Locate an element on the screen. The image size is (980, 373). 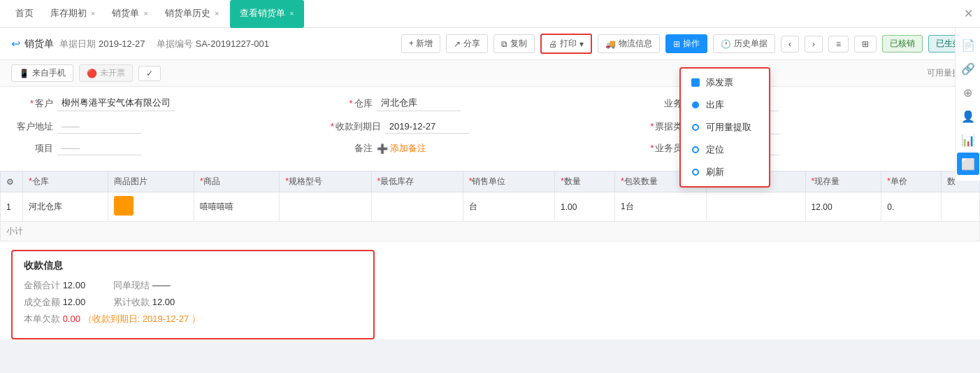
dropdown-locate: 定位 is located at coordinates (725, 150).